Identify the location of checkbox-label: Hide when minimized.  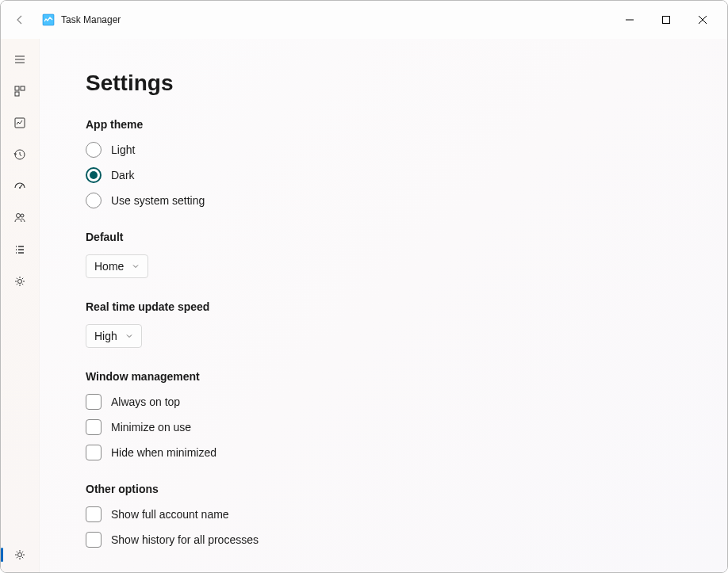
(163, 453).